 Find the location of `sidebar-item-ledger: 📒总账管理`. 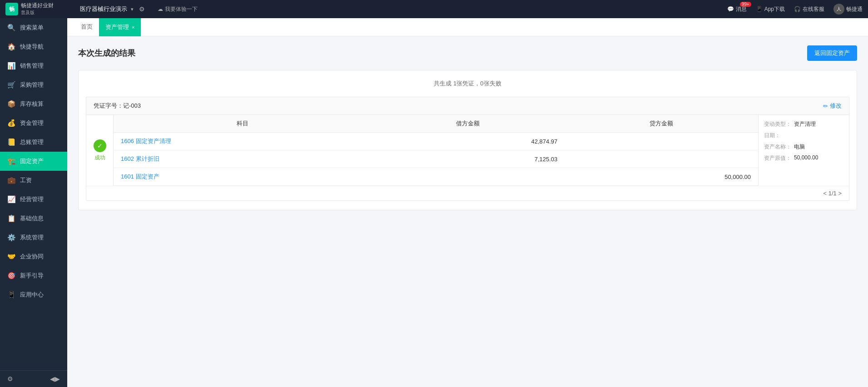

sidebar-item-ledger: 📒总账管理 is located at coordinates (34, 142).